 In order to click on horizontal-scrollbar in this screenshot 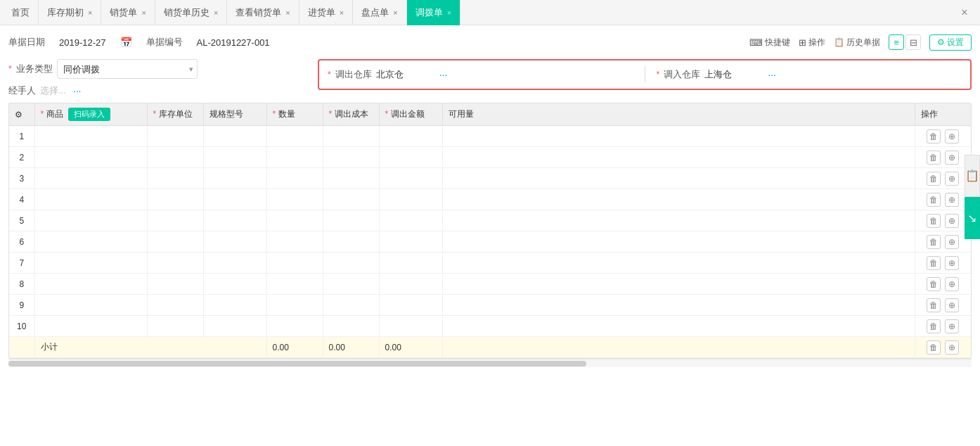, I will do `click(490, 363)`.